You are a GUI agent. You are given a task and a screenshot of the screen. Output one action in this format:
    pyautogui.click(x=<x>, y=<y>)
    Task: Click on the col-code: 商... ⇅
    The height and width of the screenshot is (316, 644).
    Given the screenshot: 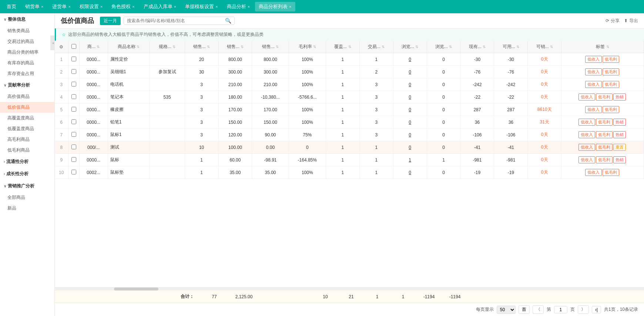 What is the action you would take?
    pyautogui.click(x=93, y=47)
    